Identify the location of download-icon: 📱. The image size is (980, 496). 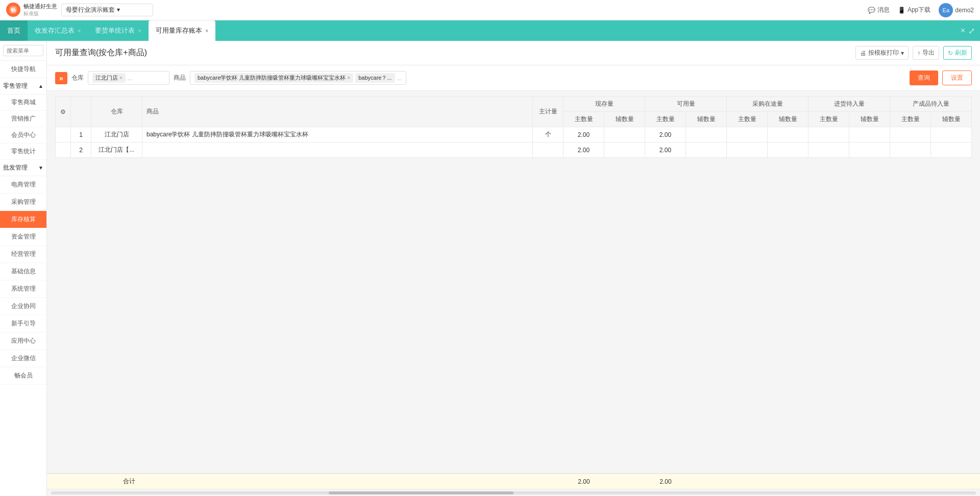
(901, 10).